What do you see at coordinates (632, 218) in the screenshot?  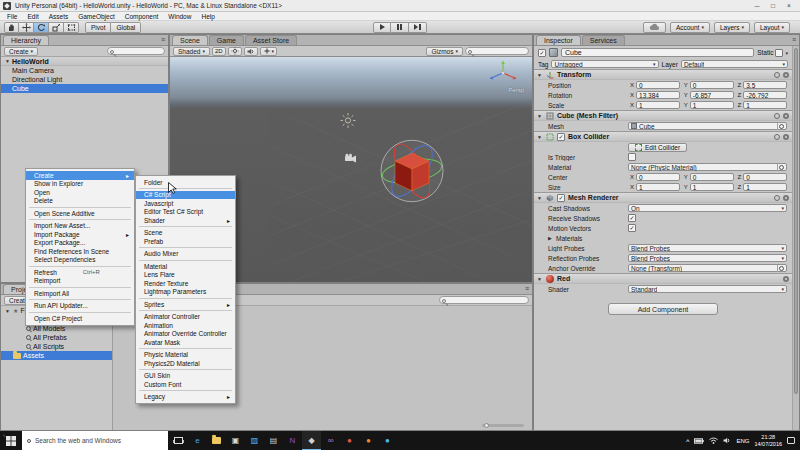 I see `receive-shadows-checkbox: ✓` at bounding box center [632, 218].